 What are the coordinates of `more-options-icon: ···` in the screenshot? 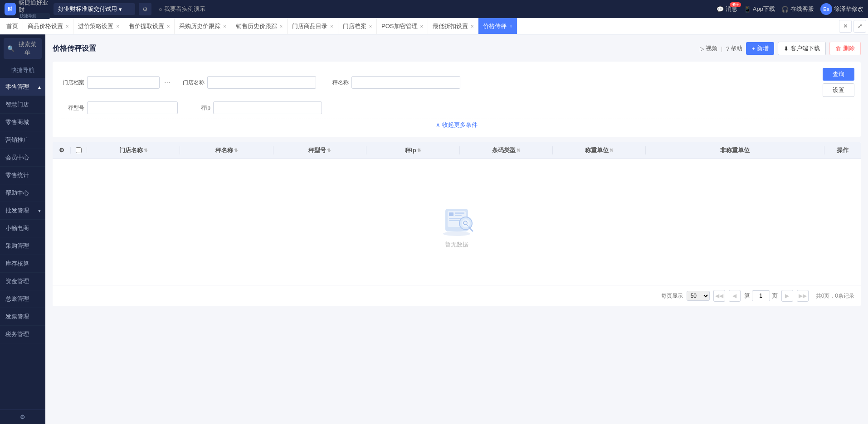 It's located at (167, 82).